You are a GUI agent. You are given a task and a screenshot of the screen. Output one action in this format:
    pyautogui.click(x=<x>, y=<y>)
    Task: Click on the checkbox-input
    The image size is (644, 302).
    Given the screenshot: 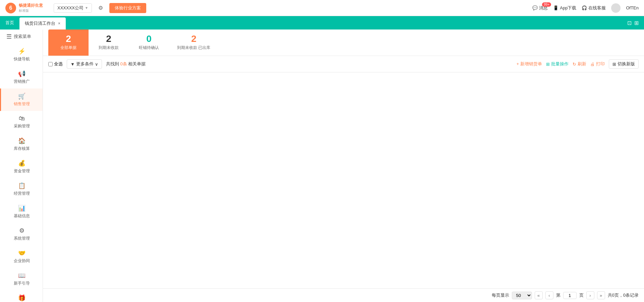 What is the action you would take?
    pyautogui.click(x=50, y=64)
    